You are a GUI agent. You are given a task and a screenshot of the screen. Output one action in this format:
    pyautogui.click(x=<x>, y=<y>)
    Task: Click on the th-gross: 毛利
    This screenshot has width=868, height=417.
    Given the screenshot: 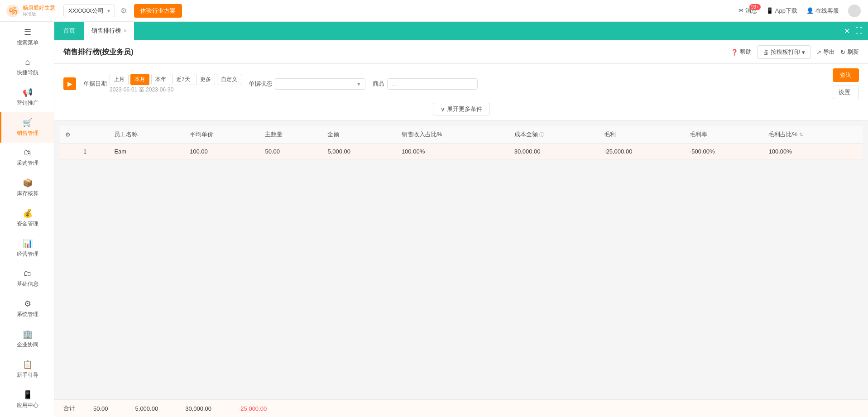 What is the action you would take?
    pyautogui.click(x=641, y=135)
    